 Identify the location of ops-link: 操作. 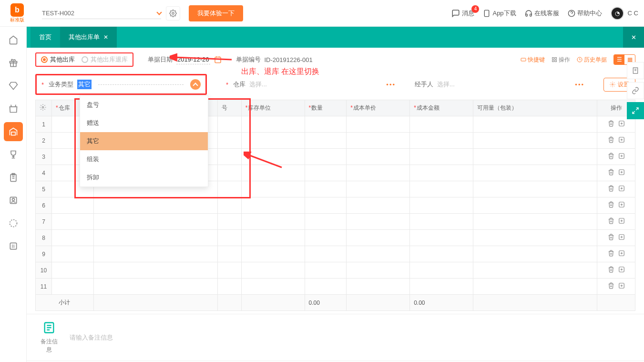
(561, 60).